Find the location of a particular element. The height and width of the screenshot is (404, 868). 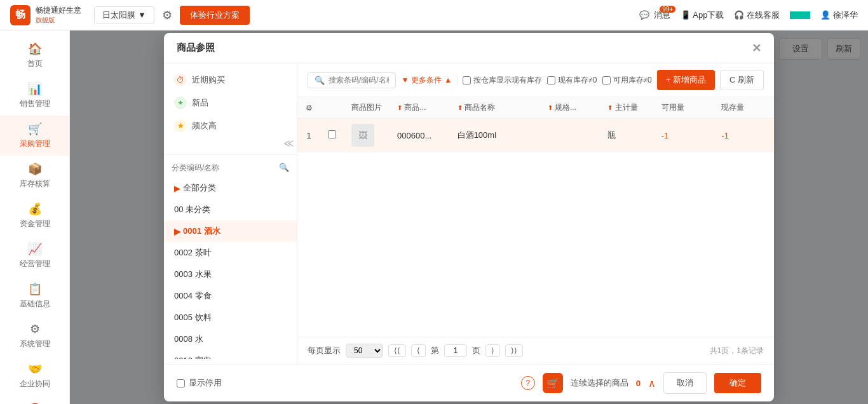

checkbox-stock-nonzero: 现有库存≠0 is located at coordinates (572, 80).